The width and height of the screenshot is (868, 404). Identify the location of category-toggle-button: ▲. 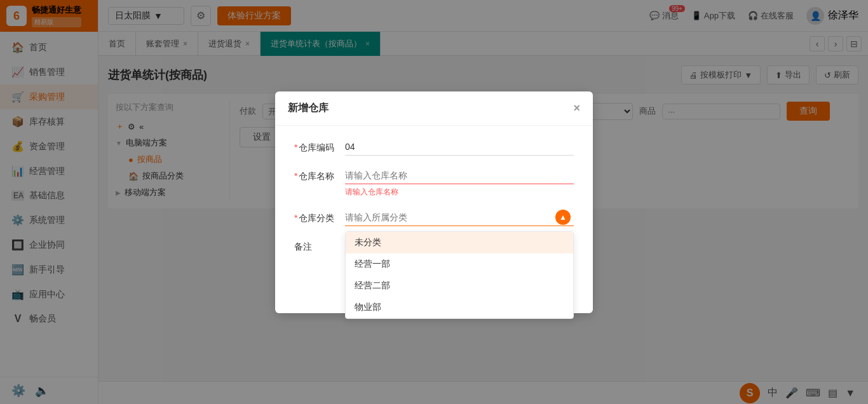
(563, 217).